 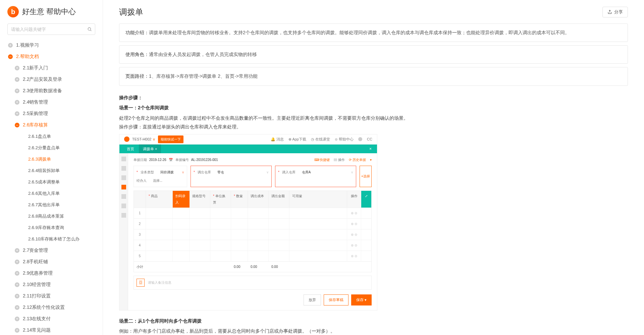 What do you see at coordinates (124, 187) in the screenshot?
I see `rail-icon-active` at bounding box center [124, 187].